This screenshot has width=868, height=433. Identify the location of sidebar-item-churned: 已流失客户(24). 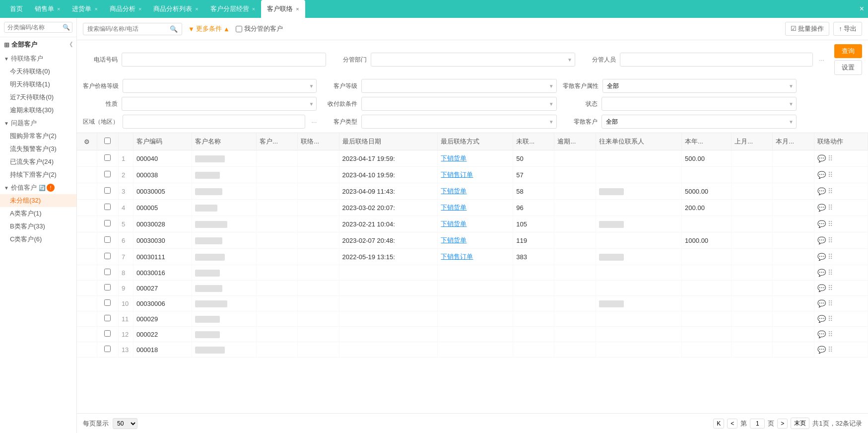
(38, 162).